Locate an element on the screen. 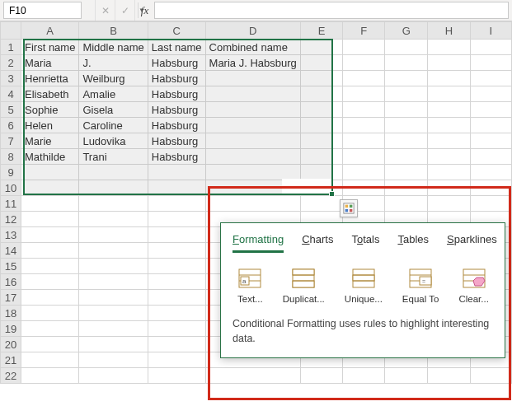  row-header: 6 is located at coordinates (12, 125).